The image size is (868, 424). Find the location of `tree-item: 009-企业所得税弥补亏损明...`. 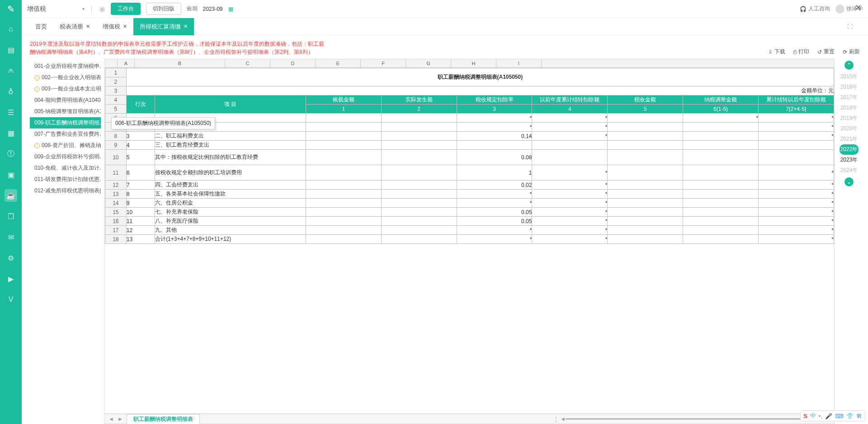

tree-item: 009-企业所得税弥补亏损明... is located at coordinates (65, 157).